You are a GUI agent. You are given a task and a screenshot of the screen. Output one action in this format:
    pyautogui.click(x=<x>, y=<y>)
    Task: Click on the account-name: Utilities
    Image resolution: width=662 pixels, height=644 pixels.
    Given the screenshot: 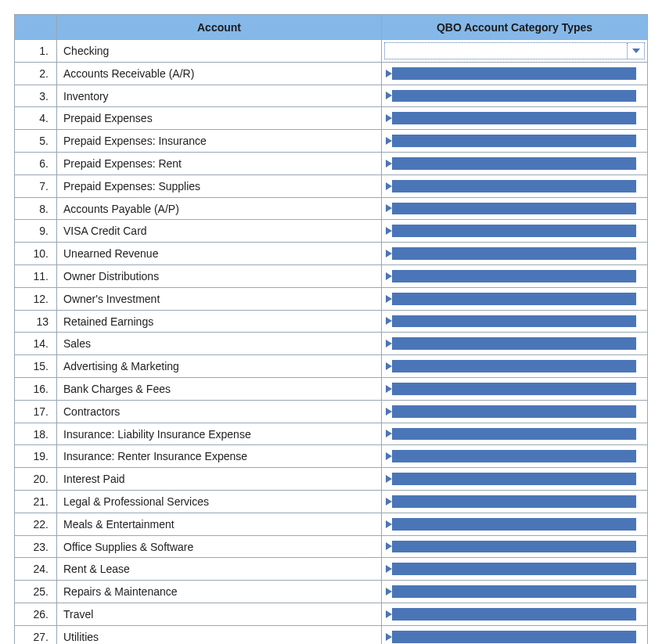 What is the action you would take?
    pyautogui.click(x=219, y=635)
    